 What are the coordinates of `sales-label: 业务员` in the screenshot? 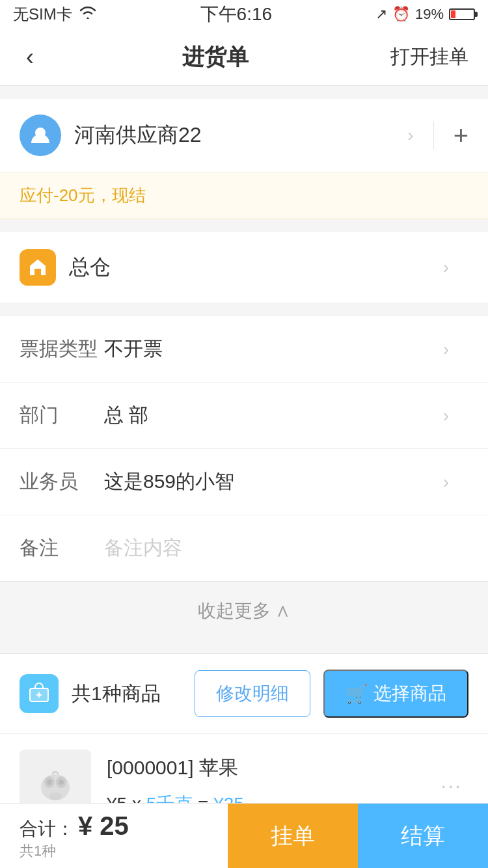 It's located at (62, 481).